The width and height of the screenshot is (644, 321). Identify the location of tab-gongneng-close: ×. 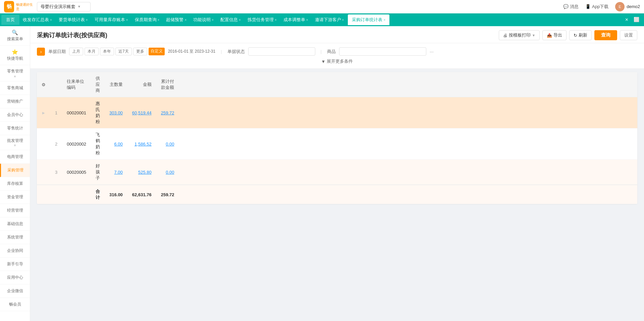
(213, 20).